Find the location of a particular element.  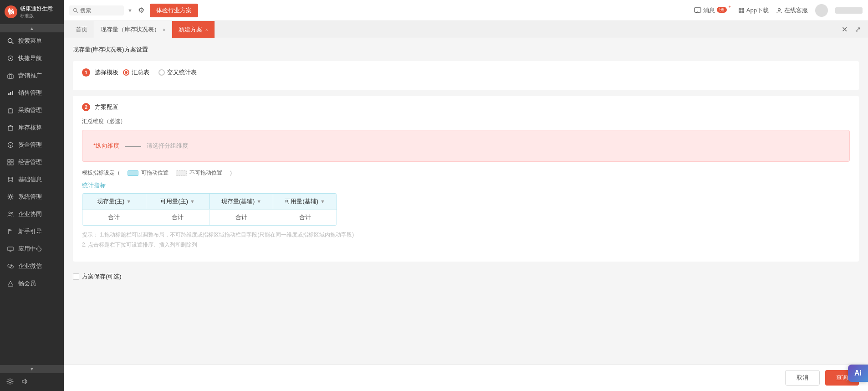

message-icon is located at coordinates (698, 10).